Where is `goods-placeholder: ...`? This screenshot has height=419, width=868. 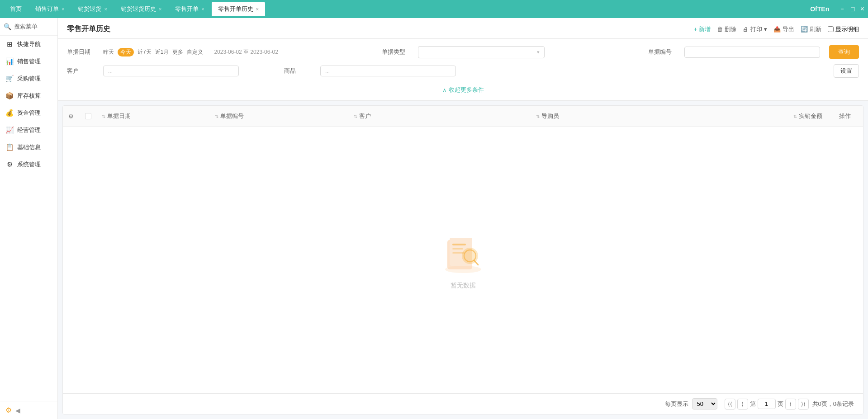 goods-placeholder: ... is located at coordinates (327, 71).